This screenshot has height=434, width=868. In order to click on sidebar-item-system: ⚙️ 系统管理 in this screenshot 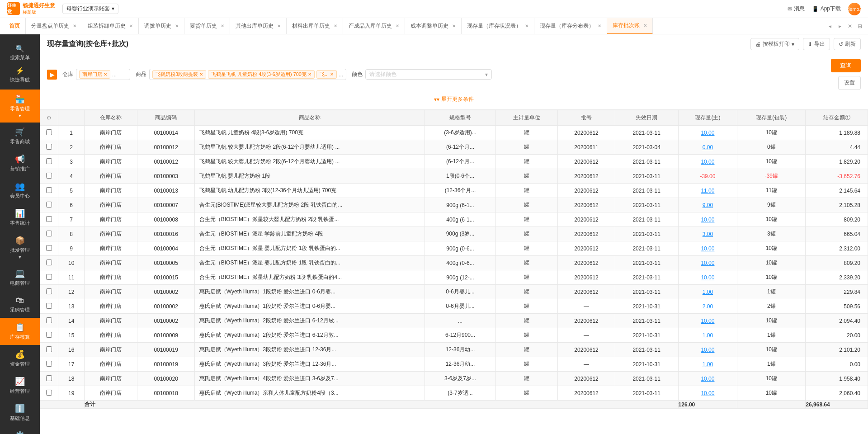, I will do `click(20, 430)`.